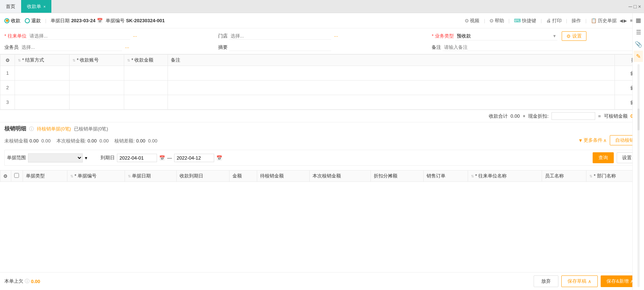 The width and height of the screenshot is (644, 290). What do you see at coordinates (11, 7) in the screenshot?
I see `tab-home-label: 首页` at bounding box center [11, 7].